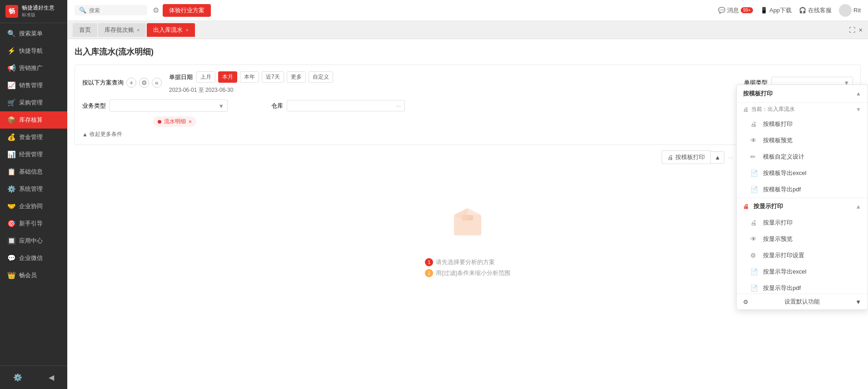  Describe the element at coordinates (34, 34) in the screenshot. I see `sidebar-item-search: 🔍 搜索菜单` at that location.